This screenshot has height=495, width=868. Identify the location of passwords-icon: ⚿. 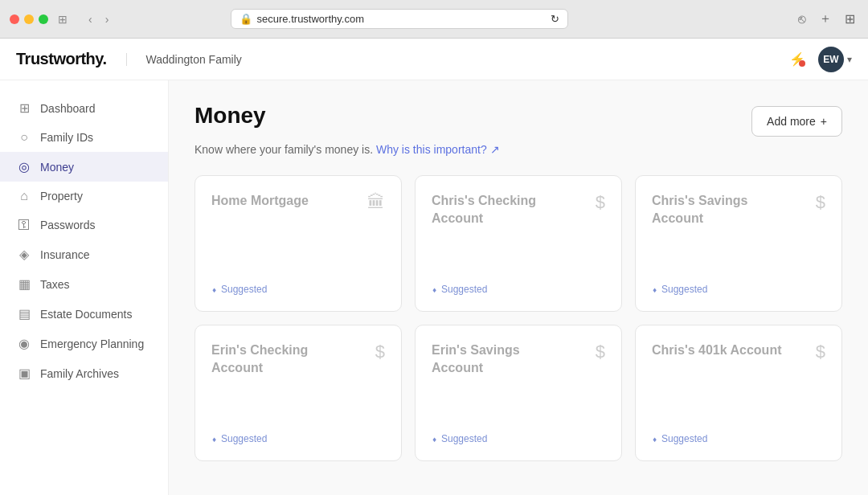
(24, 225).